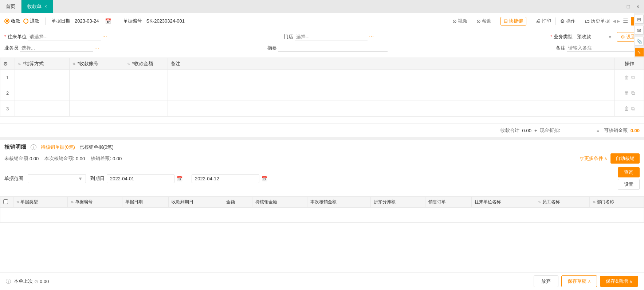 This screenshot has height=290, width=644. I want to click on bth-col-6: 本次核销金额, so click(339, 202).